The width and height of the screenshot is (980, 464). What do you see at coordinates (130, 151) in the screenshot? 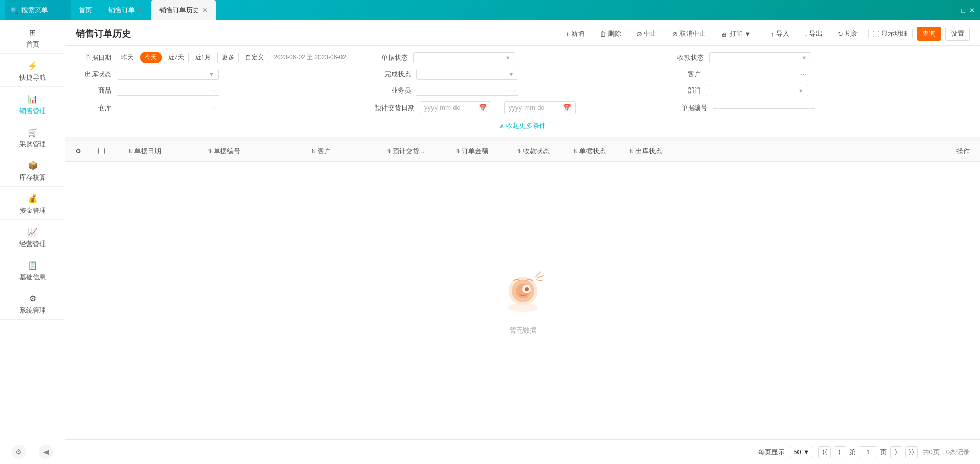
I see `sort-asc-icon: ⇅` at bounding box center [130, 151].